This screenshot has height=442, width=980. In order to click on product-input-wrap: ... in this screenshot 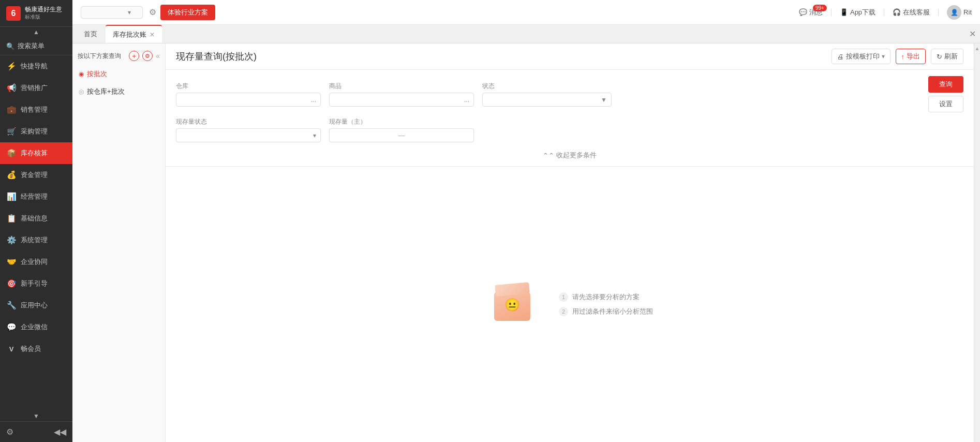, I will do `click(402, 99)`.